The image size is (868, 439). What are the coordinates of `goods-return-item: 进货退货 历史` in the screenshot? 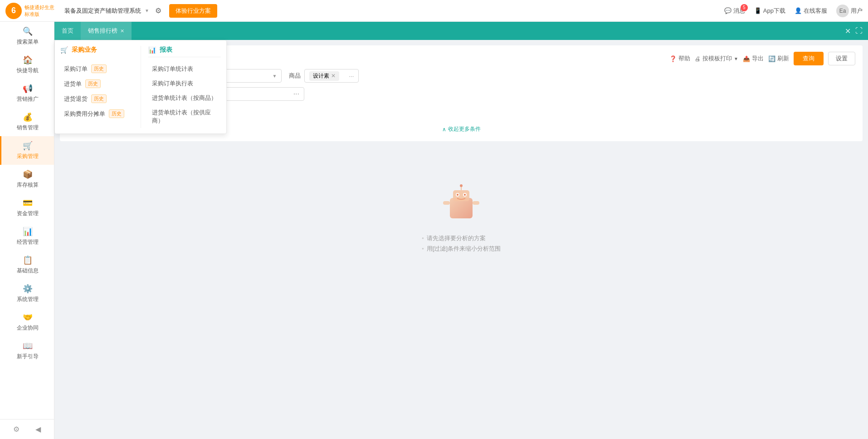 It's located at (97, 99).